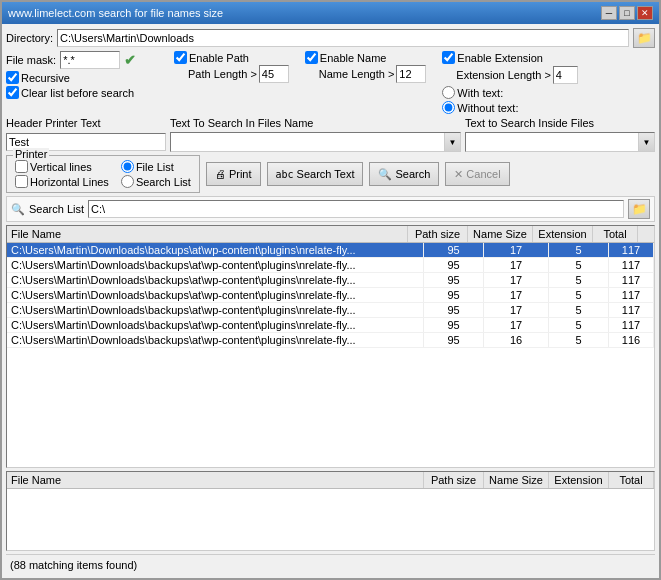  What do you see at coordinates (86, 60) in the screenshot?
I see `file-mask-row: File mask: ✔` at bounding box center [86, 60].